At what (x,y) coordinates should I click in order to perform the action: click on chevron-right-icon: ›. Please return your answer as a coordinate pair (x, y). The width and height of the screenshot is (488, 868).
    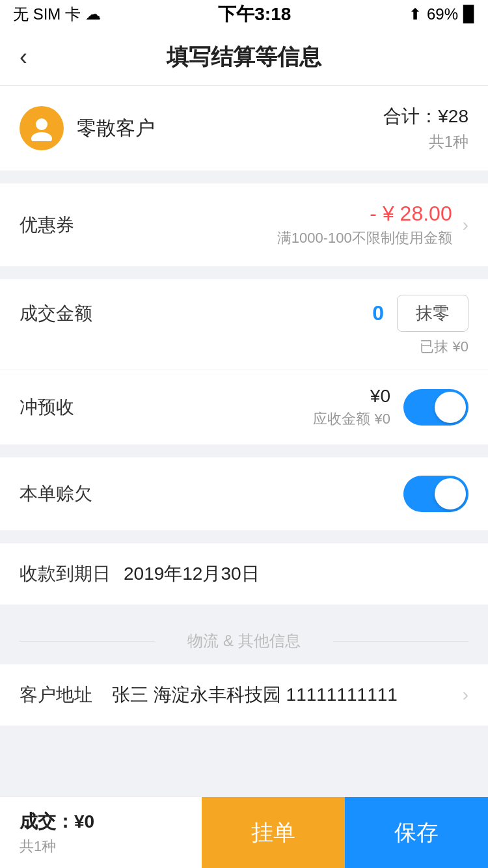
    Looking at the image, I should click on (466, 225).